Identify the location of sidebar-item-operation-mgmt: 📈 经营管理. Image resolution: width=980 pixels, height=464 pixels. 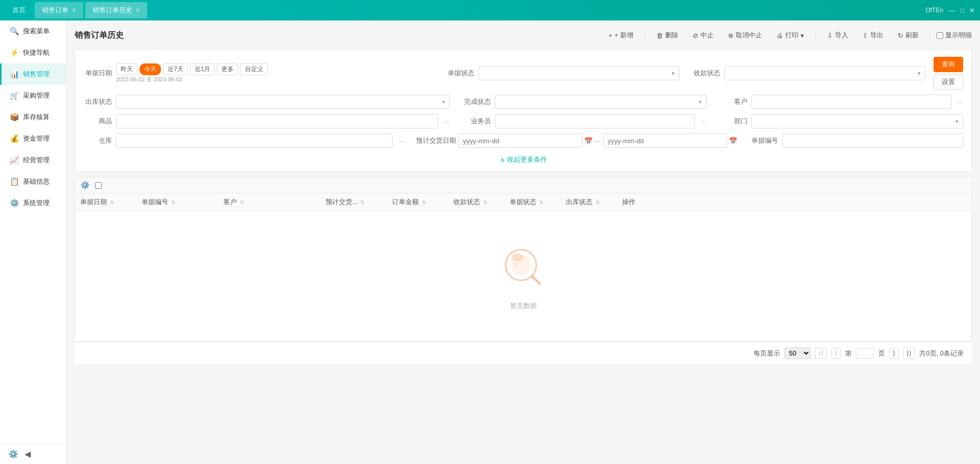
(33, 160).